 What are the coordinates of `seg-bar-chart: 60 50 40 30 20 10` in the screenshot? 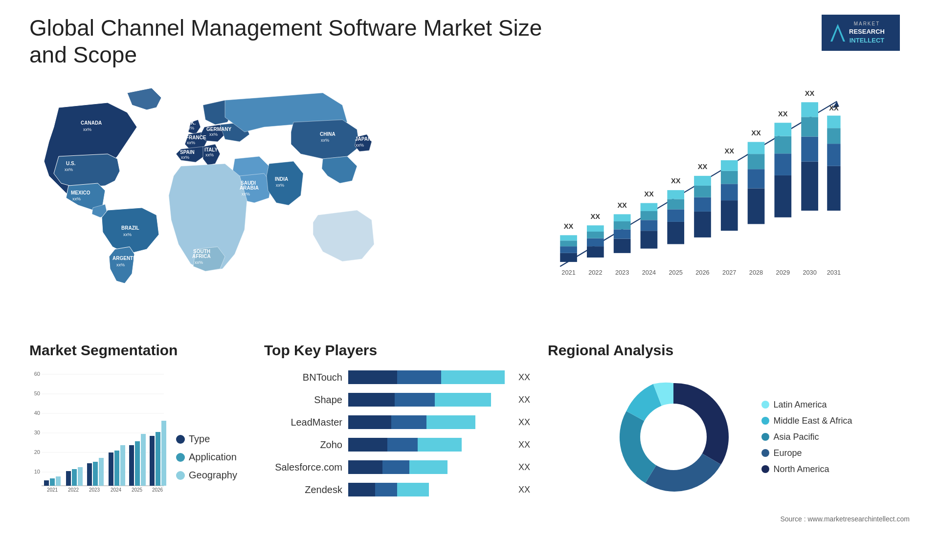 It's located at (98, 432).